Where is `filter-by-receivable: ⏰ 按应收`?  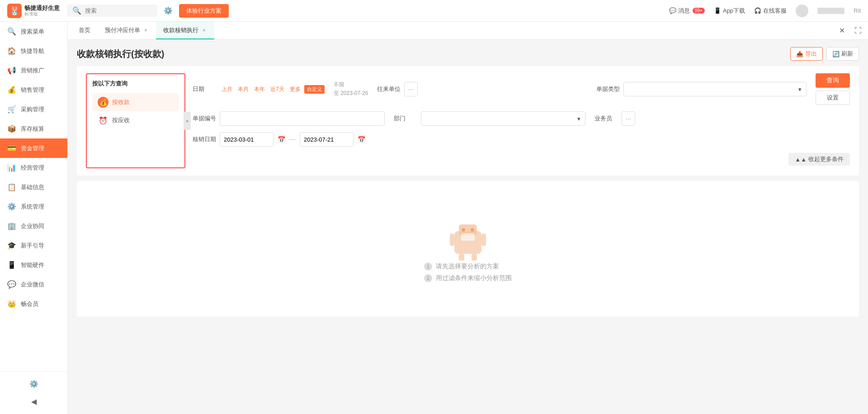 filter-by-receivable: ⏰ 按应收 is located at coordinates (136, 120).